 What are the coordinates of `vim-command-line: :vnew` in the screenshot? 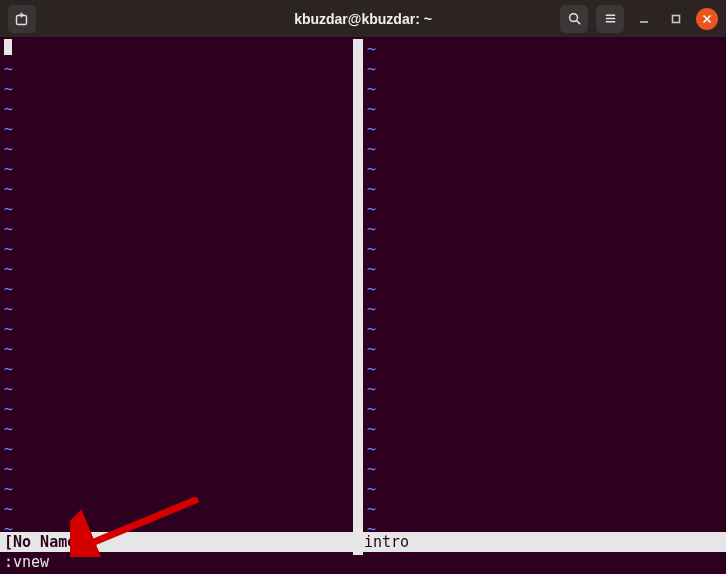 It's located at (26, 562).